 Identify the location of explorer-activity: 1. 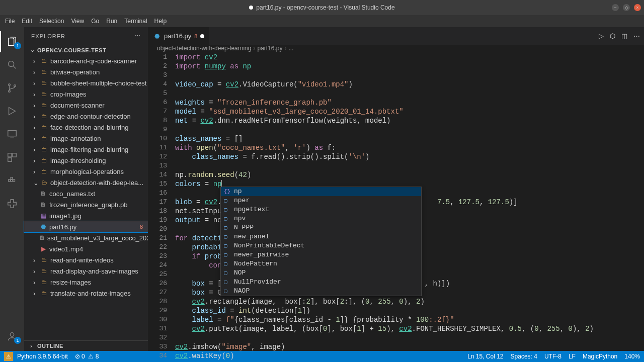
(12, 42).